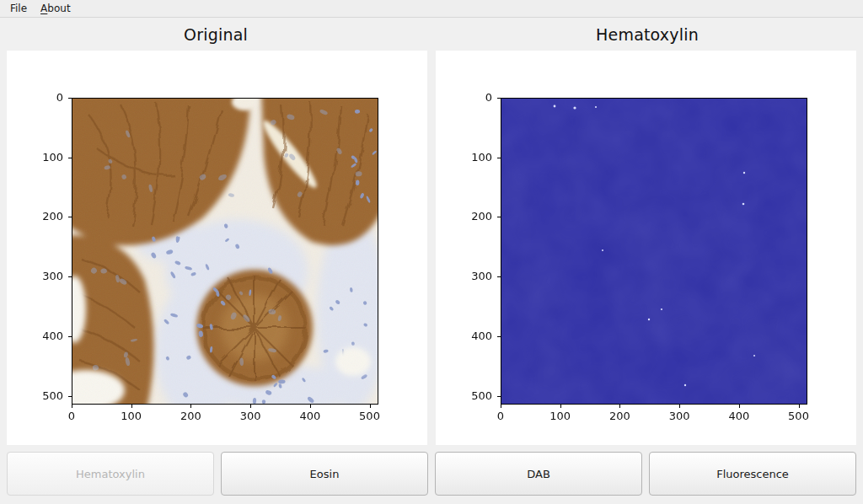  What do you see at coordinates (56, 8) in the screenshot?
I see `menu-about: About` at bounding box center [56, 8].